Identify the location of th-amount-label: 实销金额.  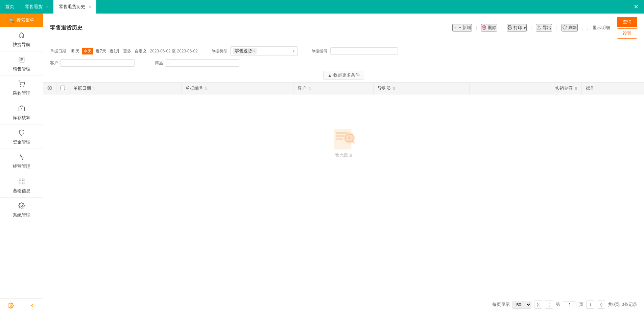
(564, 88).